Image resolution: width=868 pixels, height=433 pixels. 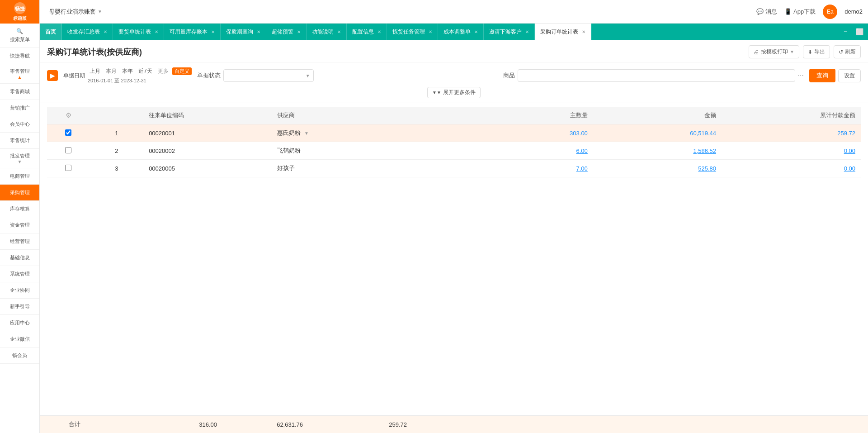 What do you see at coordinates (269, 76) in the screenshot?
I see `filter-status-select-wrapper: ▼` at bounding box center [269, 76].